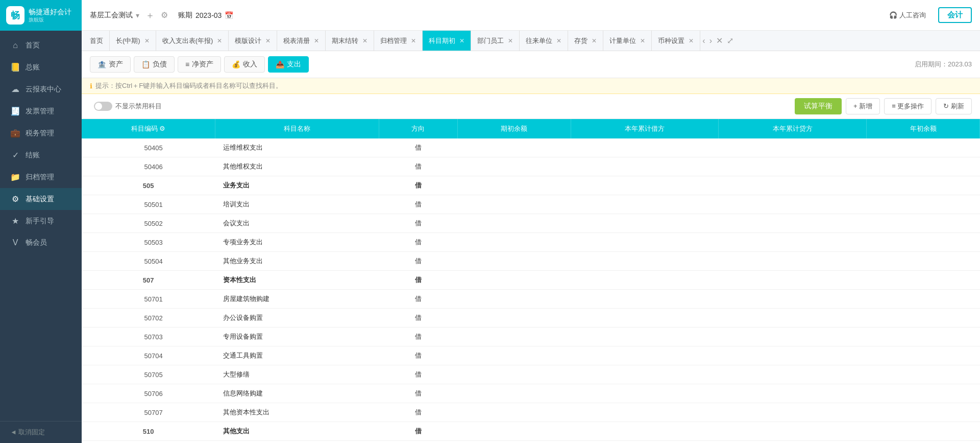 The height and width of the screenshot is (443, 980). I want to click on subtab-label-net_asset: 净资产, so click(203, 64).